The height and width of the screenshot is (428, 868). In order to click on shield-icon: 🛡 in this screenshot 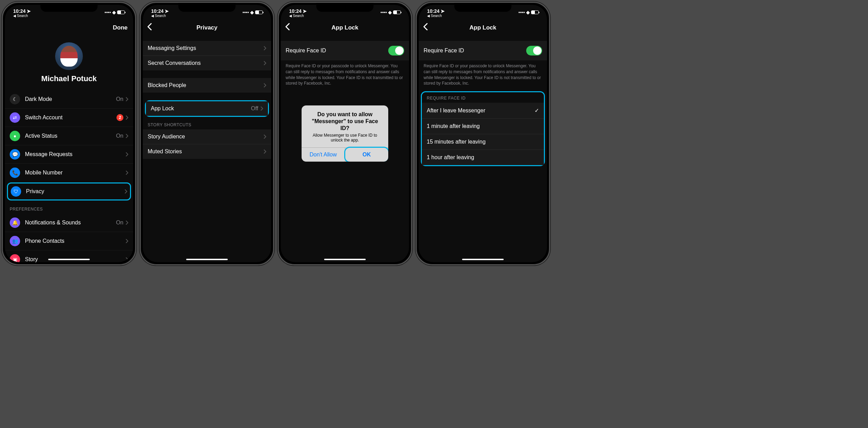, I will do `click(16, 191)`.